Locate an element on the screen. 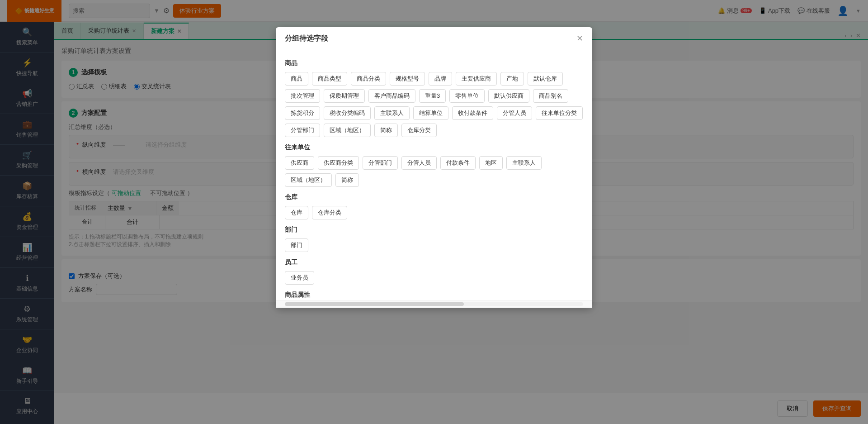  field-tag: 批次管理 is located at coordinates (302, 96).